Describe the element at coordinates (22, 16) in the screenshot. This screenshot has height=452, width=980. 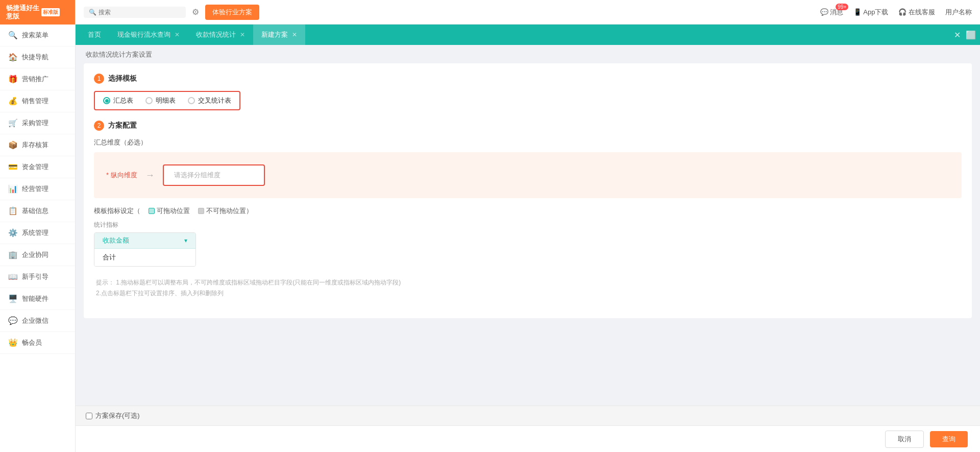
I see `logo-subtext: 意版` at that location.